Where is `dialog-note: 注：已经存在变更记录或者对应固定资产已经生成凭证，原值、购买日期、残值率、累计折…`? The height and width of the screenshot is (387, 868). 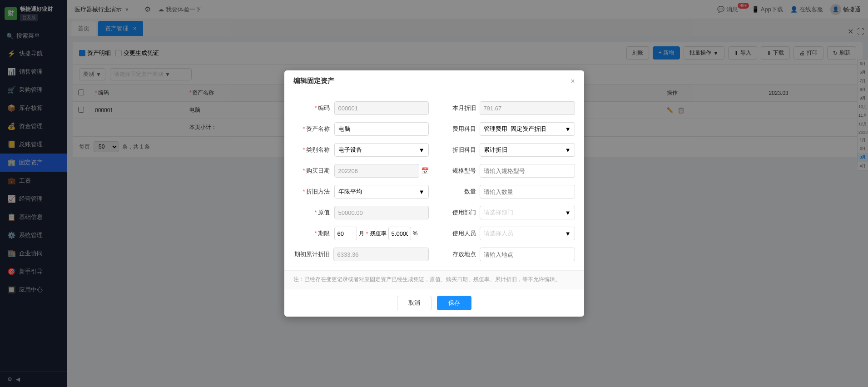 dialog-note: 注：已经存在变更记录或者对应固定资产已经生成凭证，原值、购买日期、残值率、累计折… is located at coordinates (434, 279).